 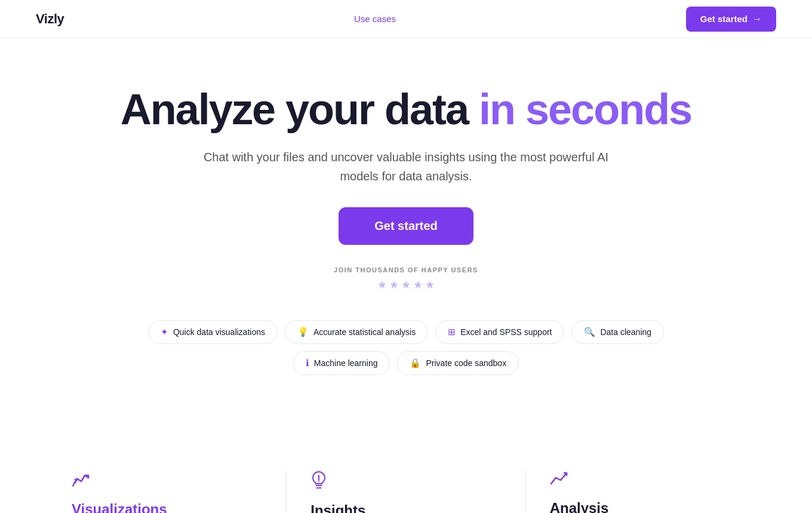 What do you see at coordinates (406, 285) in the screenshot?
I see `stars: ★ ★ ★ ★ ★` at bounding box center [406, 285].